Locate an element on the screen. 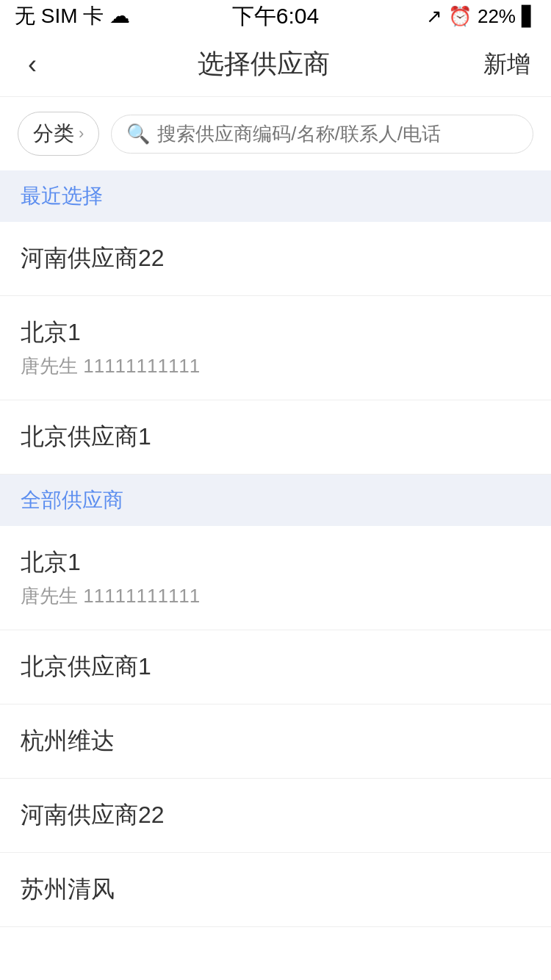  add-button: 新增 is located at coordinates (507, 65).